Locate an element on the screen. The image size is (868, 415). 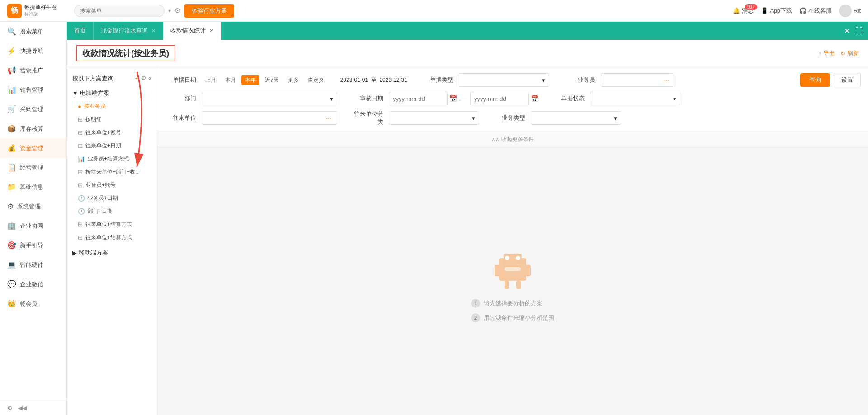
sidebar-item-guide: 🎯 新手引导 is located at coordinates (33, 245).